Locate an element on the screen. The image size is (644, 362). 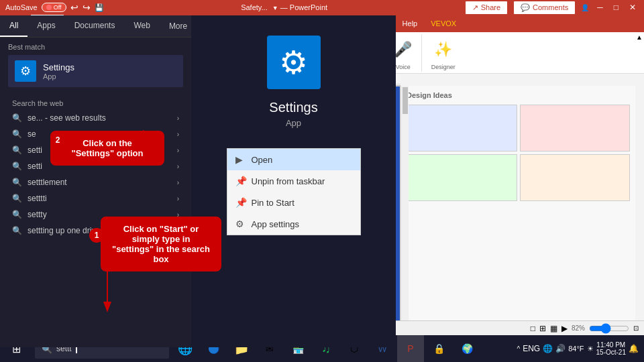
chevron-right-3: › is located at coordinates (178, 150).